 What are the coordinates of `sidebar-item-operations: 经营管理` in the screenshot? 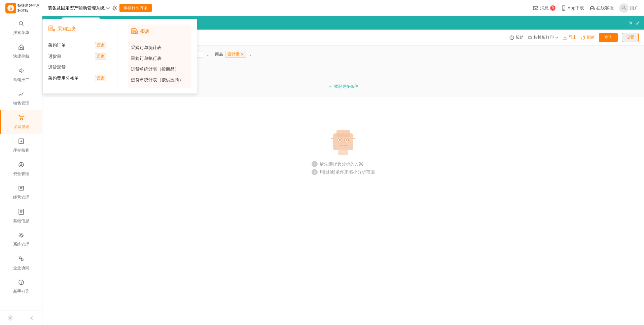 It's located at (21, 193).